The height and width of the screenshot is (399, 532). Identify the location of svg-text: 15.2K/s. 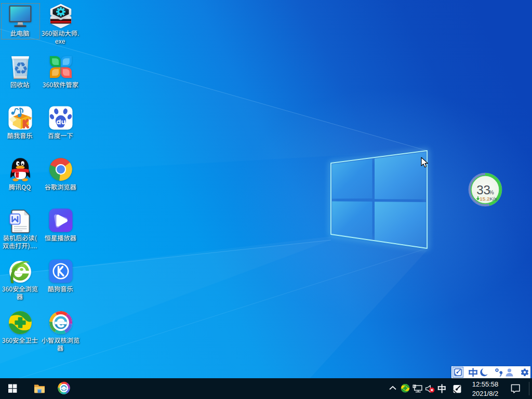
(488, 198).